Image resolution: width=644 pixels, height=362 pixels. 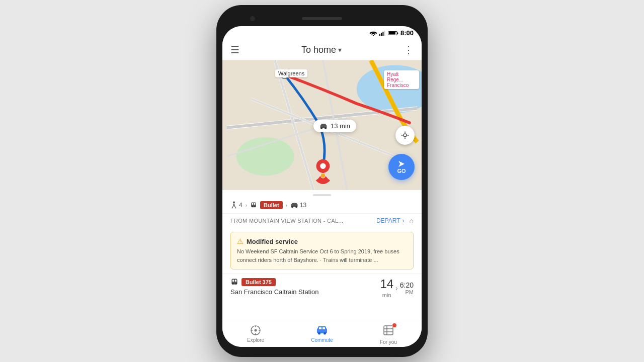 I want to click on nav-foryou: For you, so click(x=388, y=335).